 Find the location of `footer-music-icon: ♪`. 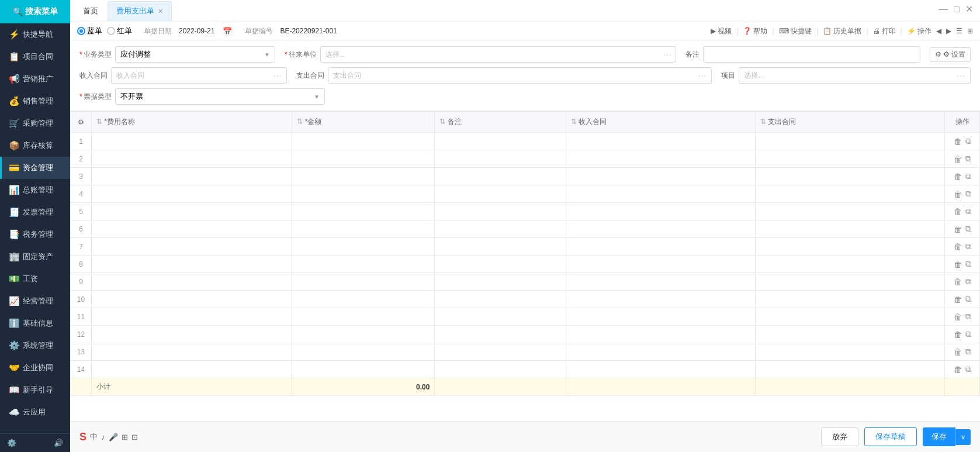

footer-music-icon: ♪ is located at coordinates (103, 437).